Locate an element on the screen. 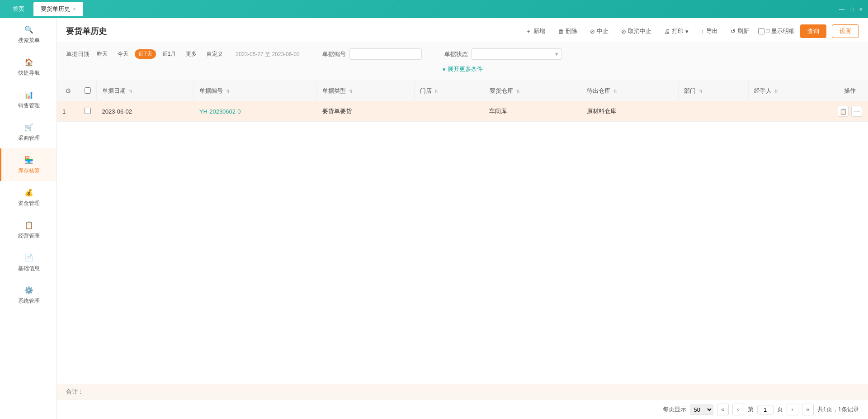 The height and width of the screenshot is (419, 868). export-icon: ↑ is located at coordinates (703, 32).